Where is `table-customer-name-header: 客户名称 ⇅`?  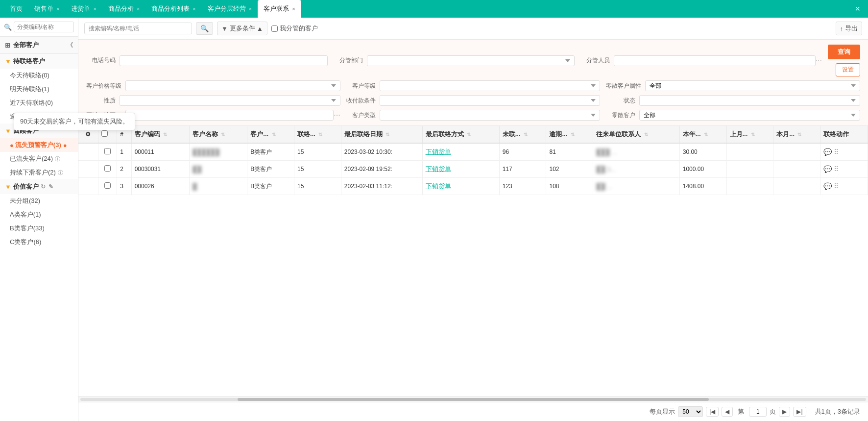
table-customer-name-header: 客户名称 ⇅ is located at coordinates (218, 134).